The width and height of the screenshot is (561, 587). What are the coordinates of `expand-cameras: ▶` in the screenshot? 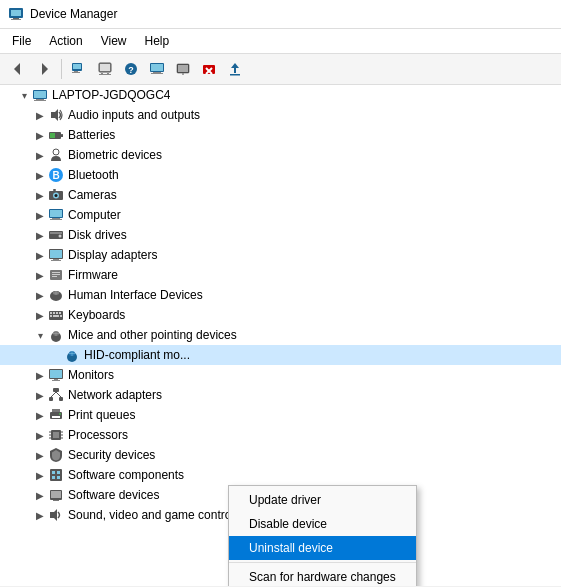 It's located at (40, 195).